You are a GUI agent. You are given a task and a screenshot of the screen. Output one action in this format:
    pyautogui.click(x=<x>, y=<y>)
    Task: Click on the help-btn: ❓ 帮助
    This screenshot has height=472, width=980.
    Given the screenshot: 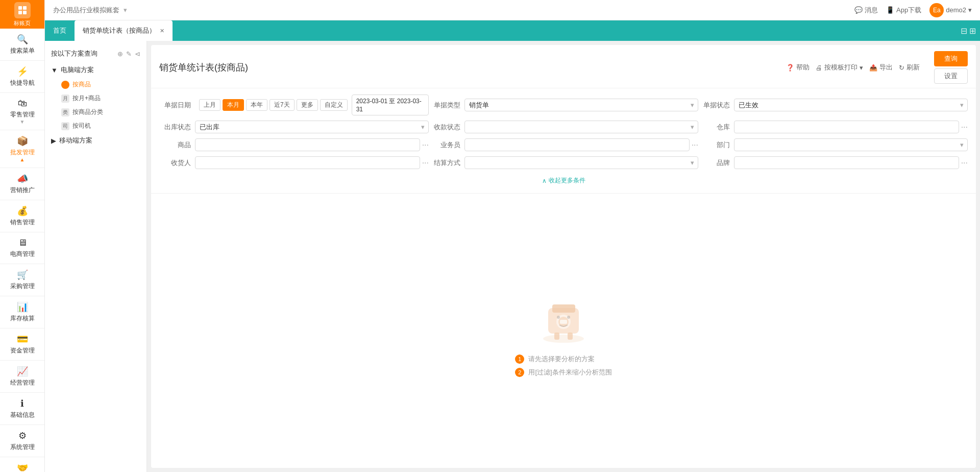 What is the action you would take?
    pyautogui.click(x=798, y=67)
    